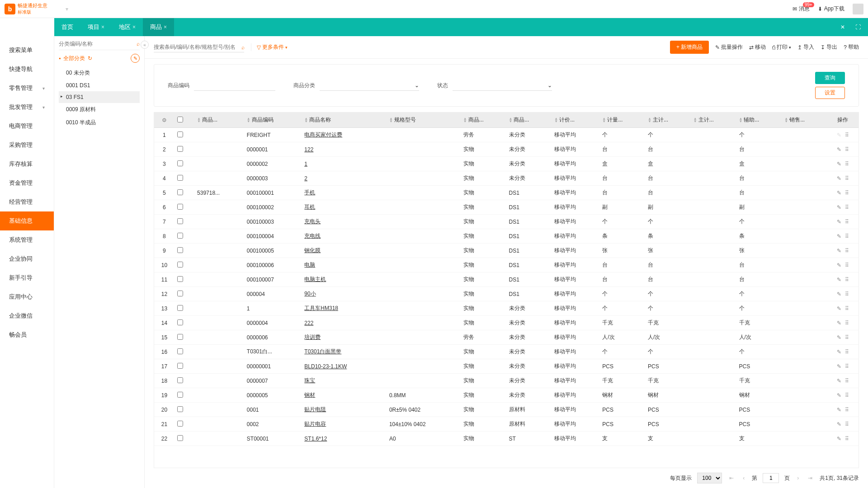 The width and height of the screenshot is (868, 488). I want to click on more-filter-button: ▽ 更多条件 ▾, so click(269, 47).